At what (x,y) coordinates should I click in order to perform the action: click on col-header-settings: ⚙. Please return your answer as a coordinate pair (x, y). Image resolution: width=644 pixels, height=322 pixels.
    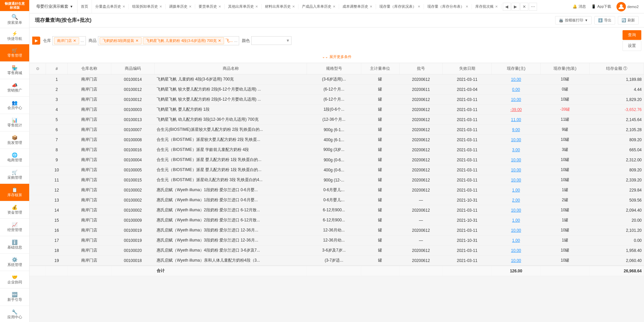
    Looking at the image, I should click on (38, 69).